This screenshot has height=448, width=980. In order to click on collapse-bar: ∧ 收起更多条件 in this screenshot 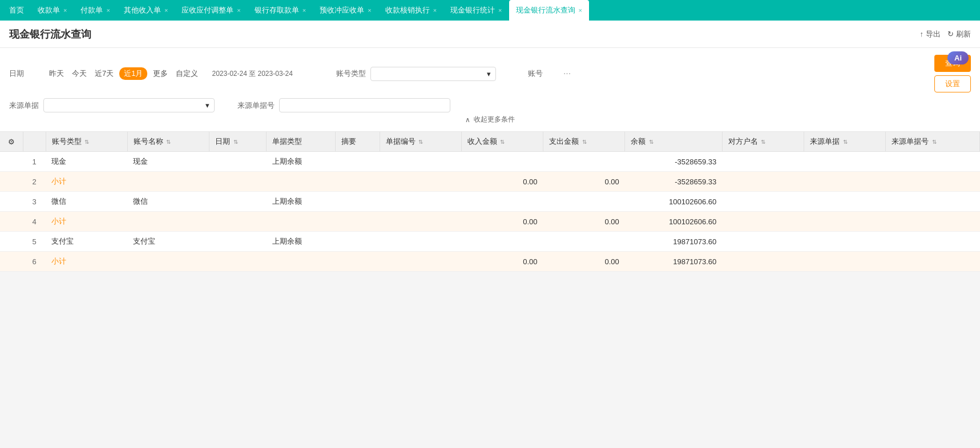, I will do `click(490, 120)`.